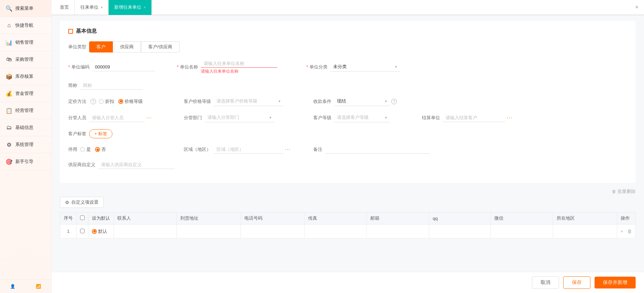 This screenshot has width=644, height=293. What do you see at coordinates (522, 231) in the screenshot?
I see `wechat-input` at bounding box center [522, 231].